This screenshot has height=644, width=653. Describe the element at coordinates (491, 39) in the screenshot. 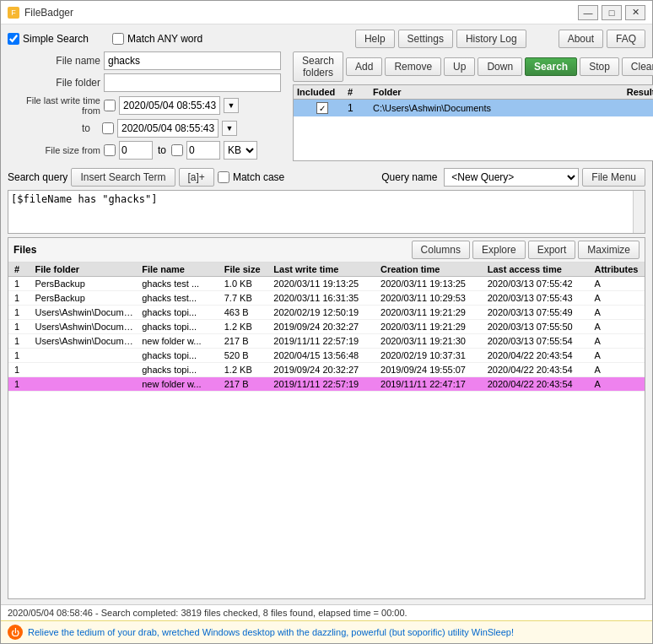

I see `history-log-button: History Log` at that location.